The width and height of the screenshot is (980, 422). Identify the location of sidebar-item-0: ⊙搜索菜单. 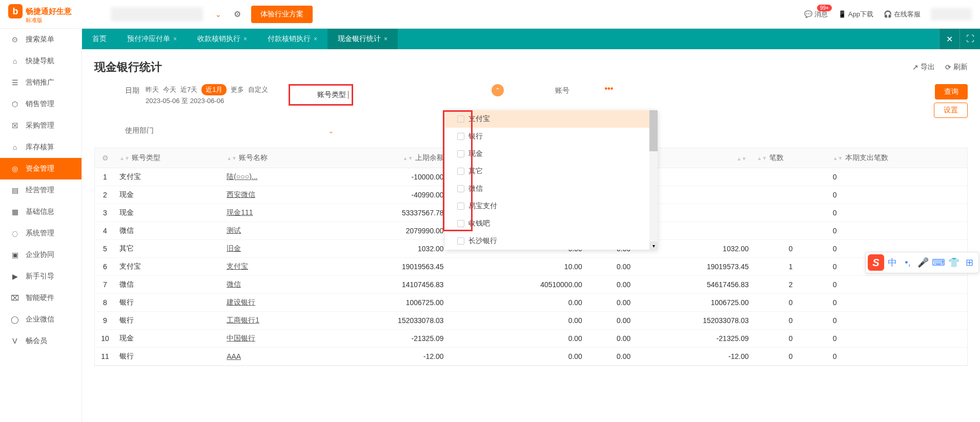
(41, 39).